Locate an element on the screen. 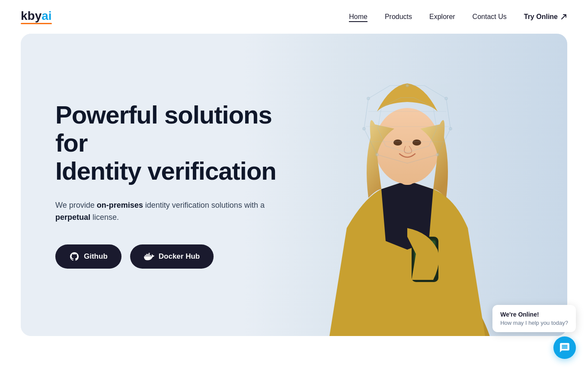  nav-item-try-online: Try Online is located at coordinates (546, 17).